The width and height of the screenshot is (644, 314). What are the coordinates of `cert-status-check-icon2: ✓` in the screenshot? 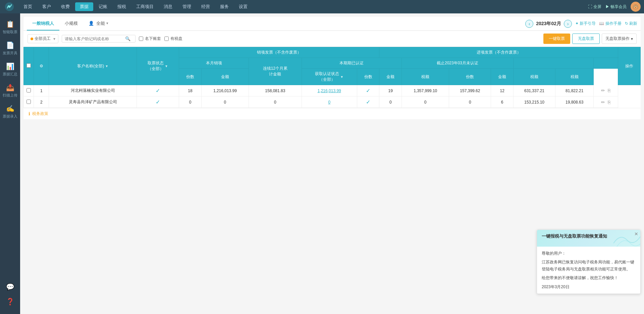 It's located at (368, 102).